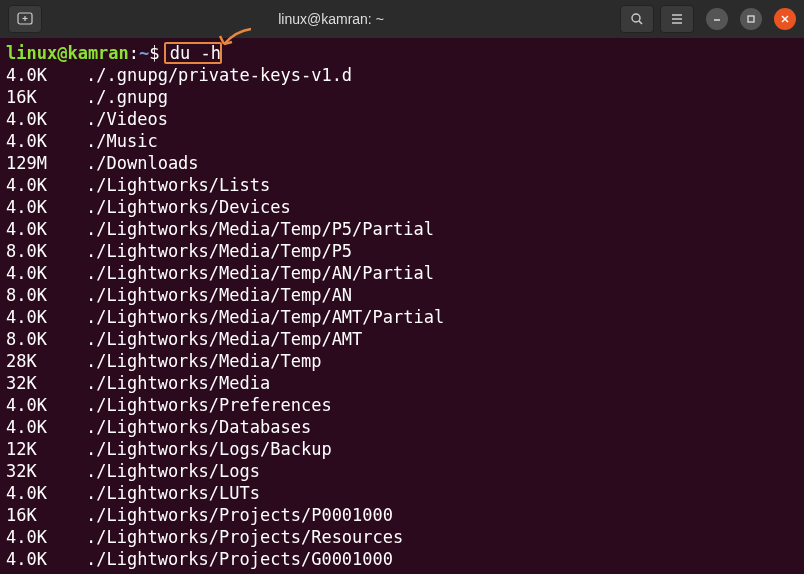  Describe the element at coordinates (244, 537) in the screenshot. I see `path-value: ./Lightworks/Projects/Resources` at that location.